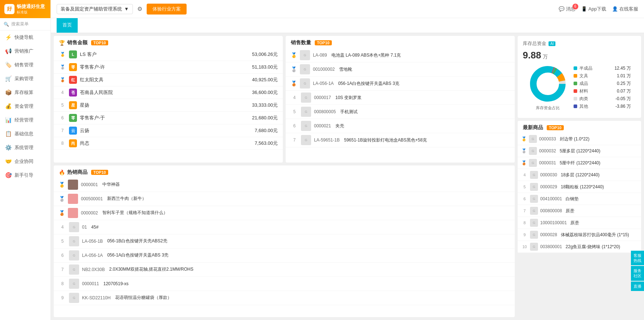 This screenshot has width=644, height=320. Describe the element at coordinates (324, 69) in the screenshot. I see `product-code: 001000002` at that location.